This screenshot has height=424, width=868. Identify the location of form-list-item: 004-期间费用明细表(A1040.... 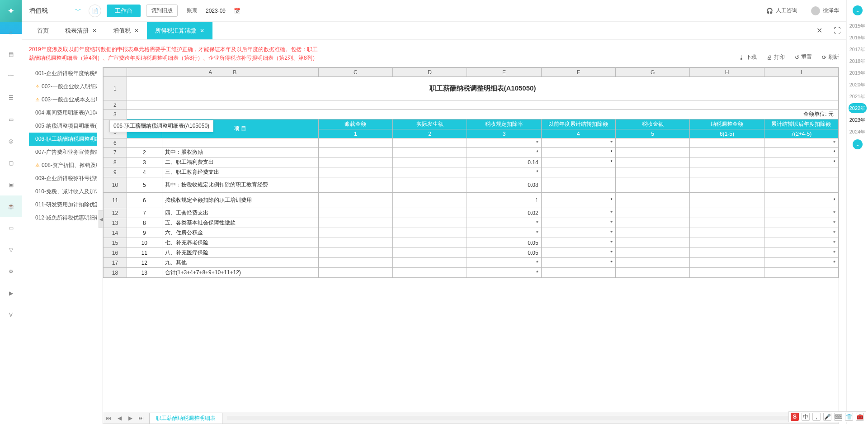
(63, 113).